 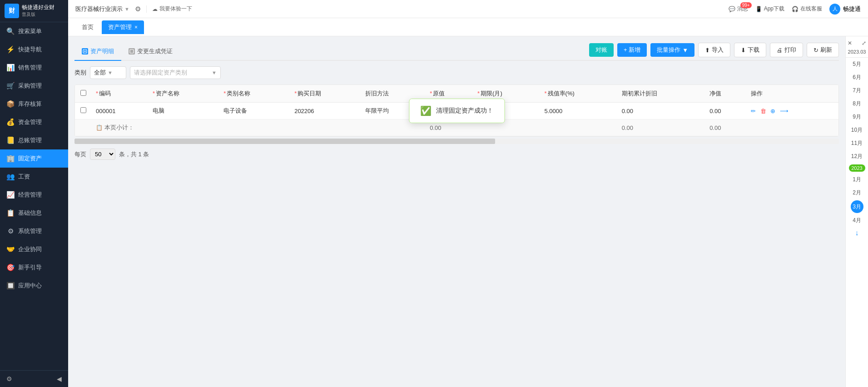 What do you see at coordinates (773, 111) in the screenshot?
I see `copy-action-icon: ⊕` at bounding box center [773, 111].